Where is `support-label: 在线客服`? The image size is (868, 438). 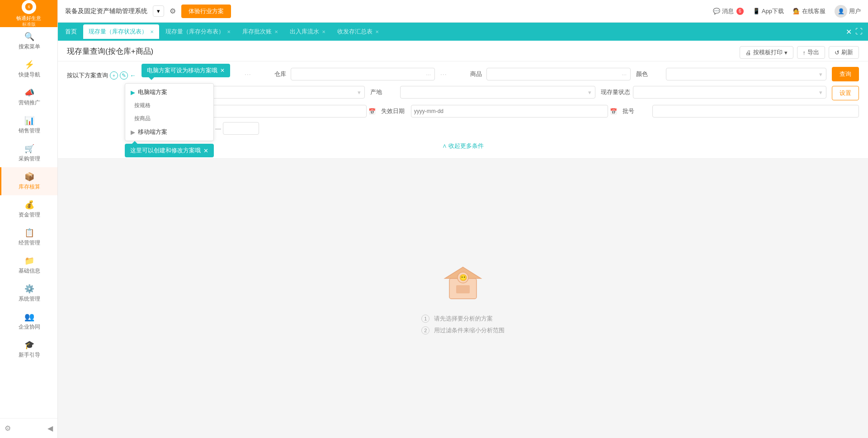
support-label: 在线客服 is located at coordinates (814, 11).